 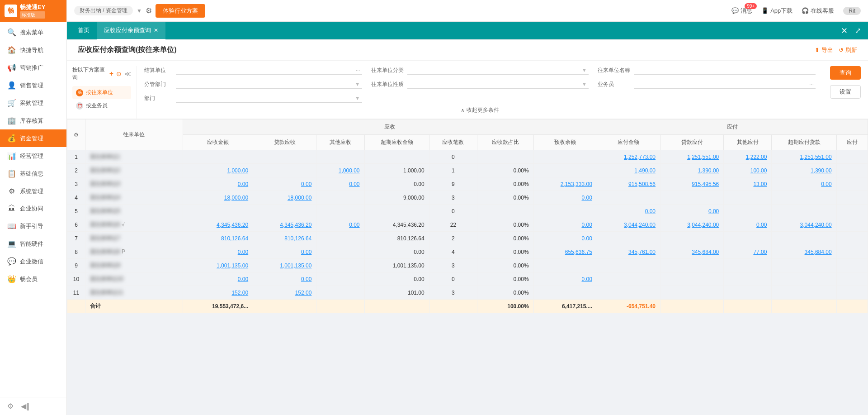 I want to click on breadcrumb-chevron-icon: ▼, so click(x=139, y=11).